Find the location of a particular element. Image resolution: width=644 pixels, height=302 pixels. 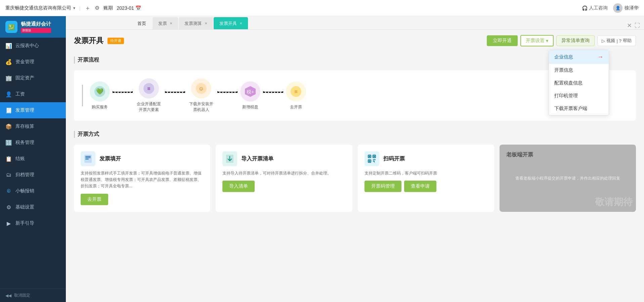

sidebar-item-guidang: 🗂 归档管理 is located at coordinates (33, 175).